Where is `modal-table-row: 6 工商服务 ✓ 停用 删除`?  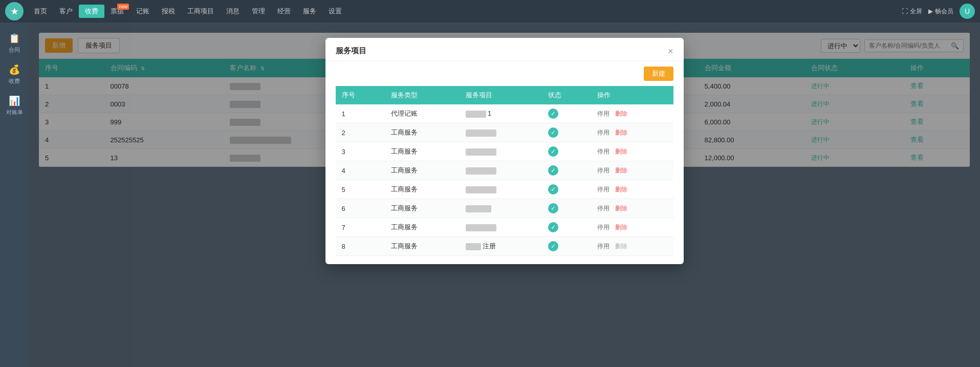 modal-table-row: 6 工商服务 ✓ 停用 删除 is located at coordinates (505, 209).